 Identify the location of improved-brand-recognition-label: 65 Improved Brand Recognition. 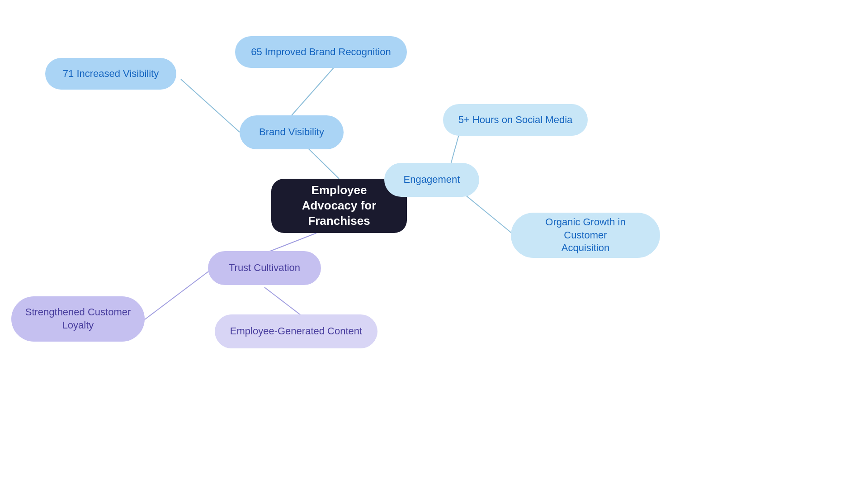
(321, 52).